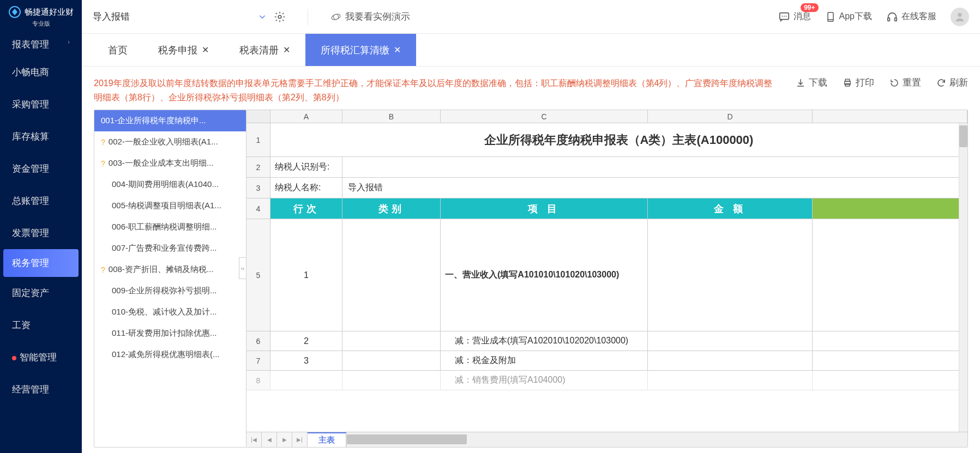 This screenshot has width=980, height=453. I want to click on chevron-down-icon, so click(262, 17).